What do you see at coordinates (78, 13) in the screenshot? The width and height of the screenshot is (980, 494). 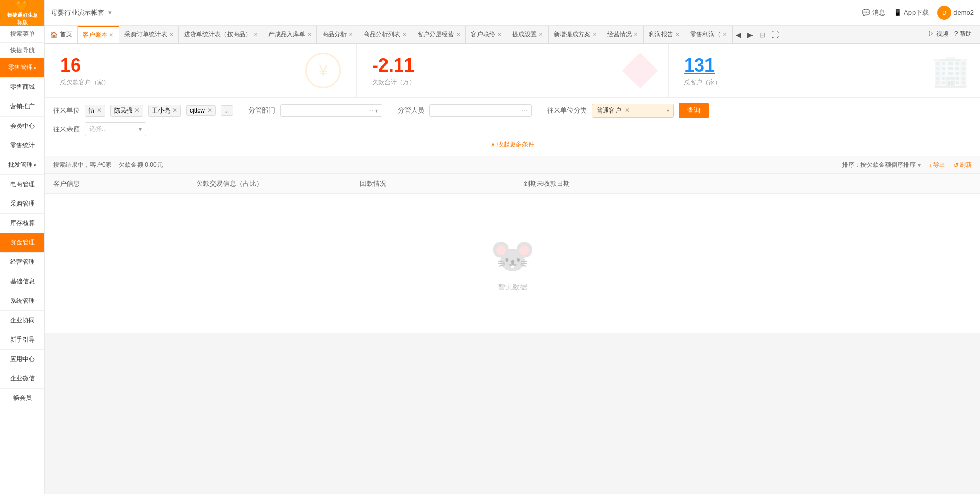 I see `topbar-brand: 母婴行业演示帐套` at bounding box center [78, 13].